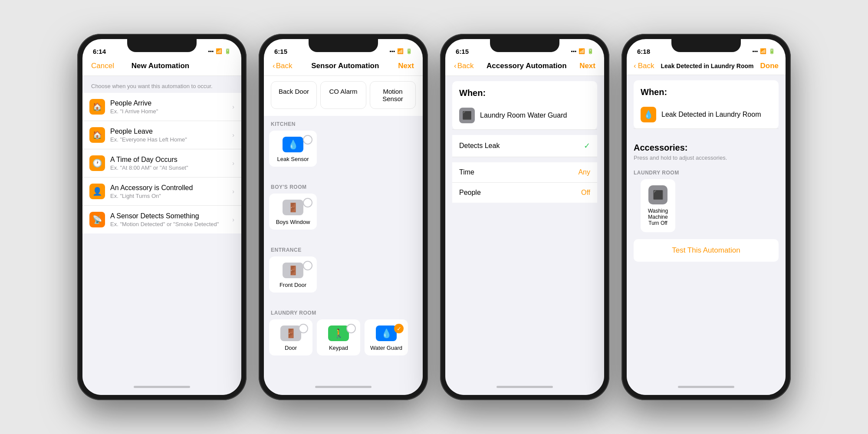  I want to click on front-door-radio, so click(308, 266).